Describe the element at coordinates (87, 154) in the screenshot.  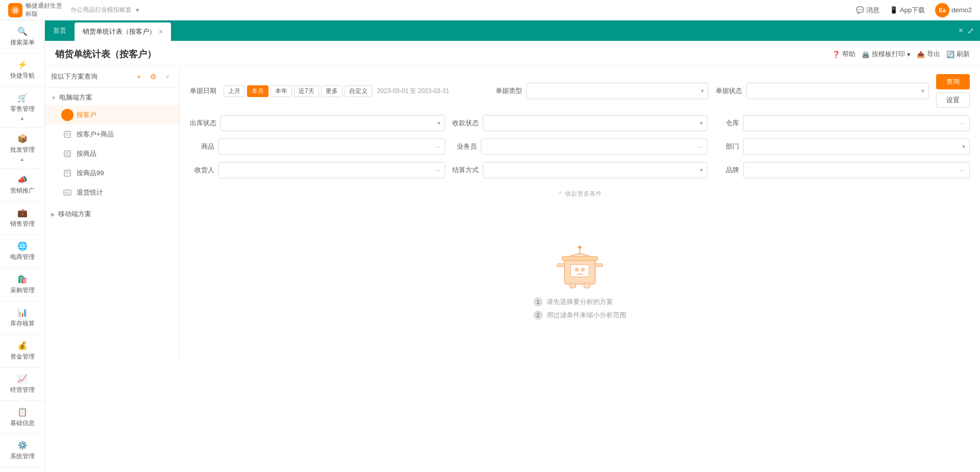
I see `scheme-item-product-label: 按商品` at that location.